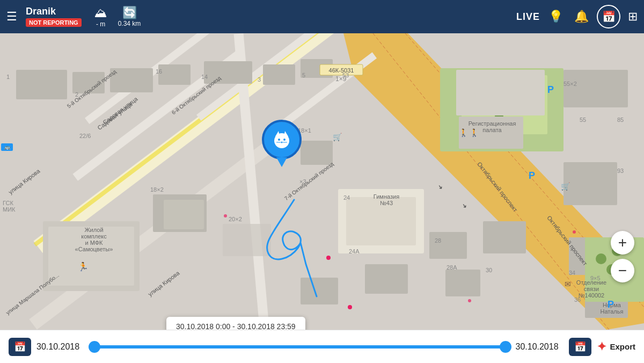 The width and height of the screenshot is (644, 363). I want to click on bell-button: 🔔, so click(581, 17).